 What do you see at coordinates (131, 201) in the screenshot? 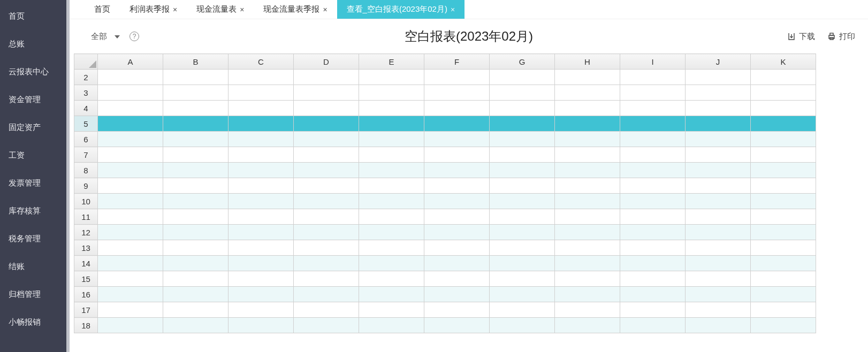
I see `cell-A10` at bounding box center [131, 201].